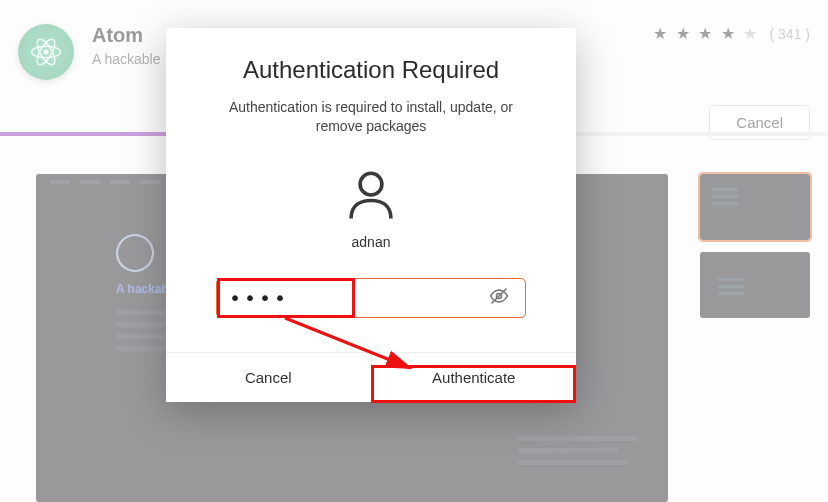 Image resolution: width=828 pixels, height=502 pixels. What do you see at coordinates (474, 378) in the screenshot?
I see `auth-authenticate-button: Authenticate` at bounding box center [474, 378].